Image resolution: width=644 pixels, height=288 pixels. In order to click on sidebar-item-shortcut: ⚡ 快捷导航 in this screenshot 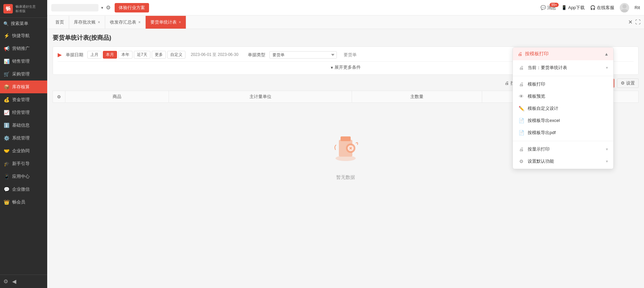, I will do `click(24, 36)`.